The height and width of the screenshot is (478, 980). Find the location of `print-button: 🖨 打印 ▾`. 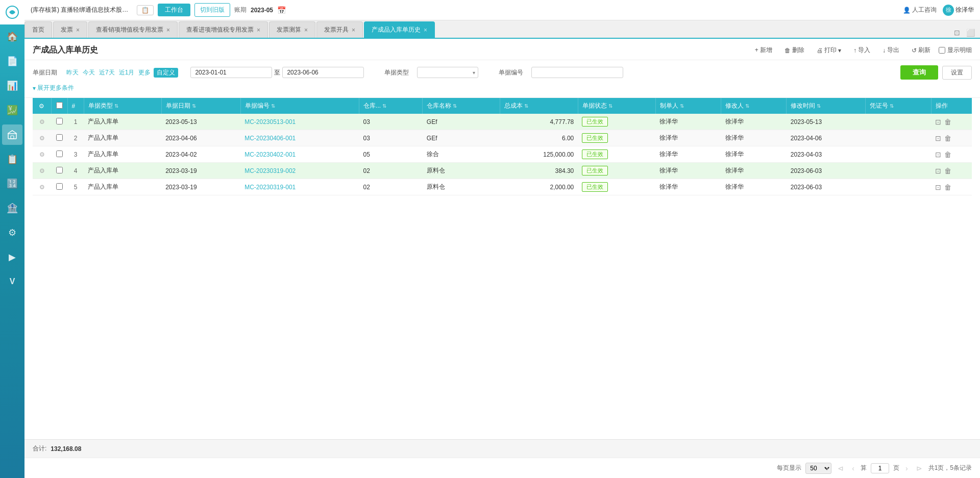

print-button: 🖨 打印 ▾ is located at coordinates (829, 50).